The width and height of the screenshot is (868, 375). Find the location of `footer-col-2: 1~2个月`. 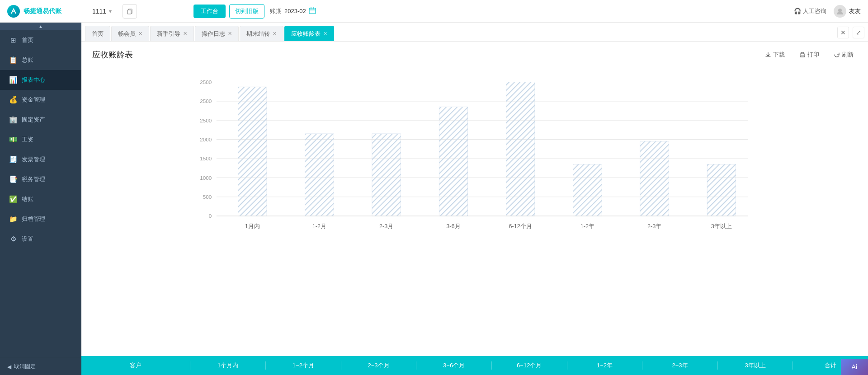

footer-col-2: 1~2个月 is located at coordinates (304, 366).